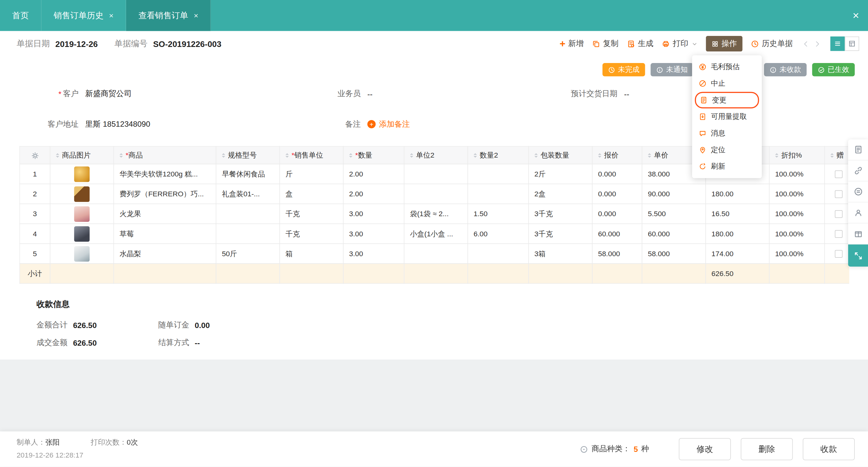 This screenshot has width=868, height=467. Describe the element at coordinates (82, 155) in the screenshot. I see `column-header-img: 商品图片` at that location.